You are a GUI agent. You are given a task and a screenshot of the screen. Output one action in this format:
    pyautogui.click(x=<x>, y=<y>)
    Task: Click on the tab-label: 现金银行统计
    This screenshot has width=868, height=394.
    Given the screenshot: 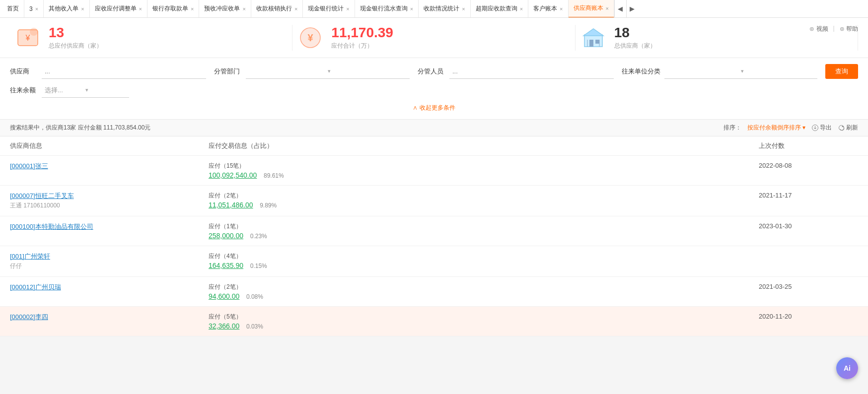 What is the action you would take?
    pyautogui.click(x=326, y=9)
    